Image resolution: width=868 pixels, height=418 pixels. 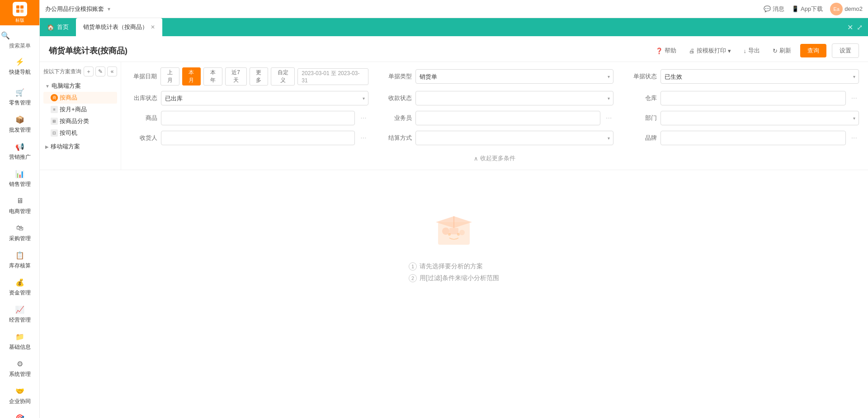 I want to click on recipient-more-button: ···, so click(x=363, y=138).